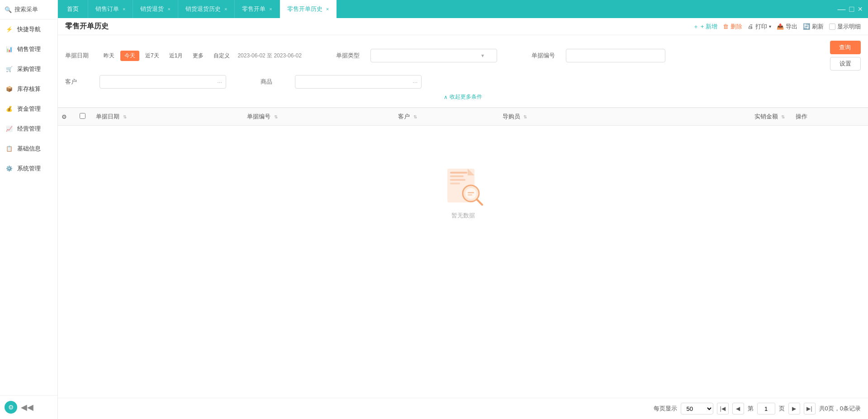 The width and height of the screenshot is (868, 419). Describe the element at coordinates (109, 56) in the screenshot. I see `date-btn-yesterday: 昨天` at that location.